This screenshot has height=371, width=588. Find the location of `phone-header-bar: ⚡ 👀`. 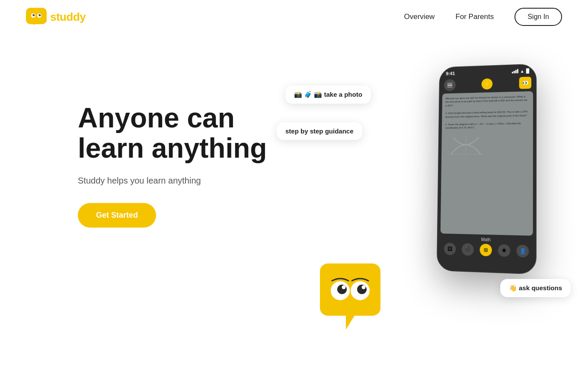

phone-header-bar: ⚡ 👀 is located at coordinates (488, 84).